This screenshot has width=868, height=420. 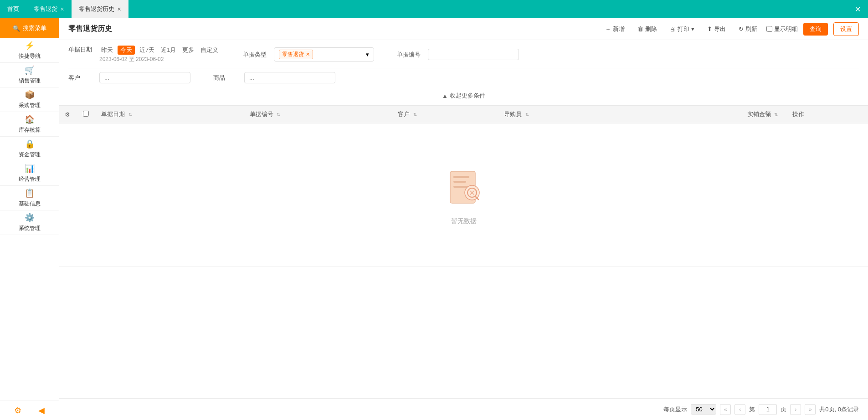 What do you see at coordinates (308, 55) in the screenshot?
I see `type-tag-close: ✕` at bounding box center [308, 55].